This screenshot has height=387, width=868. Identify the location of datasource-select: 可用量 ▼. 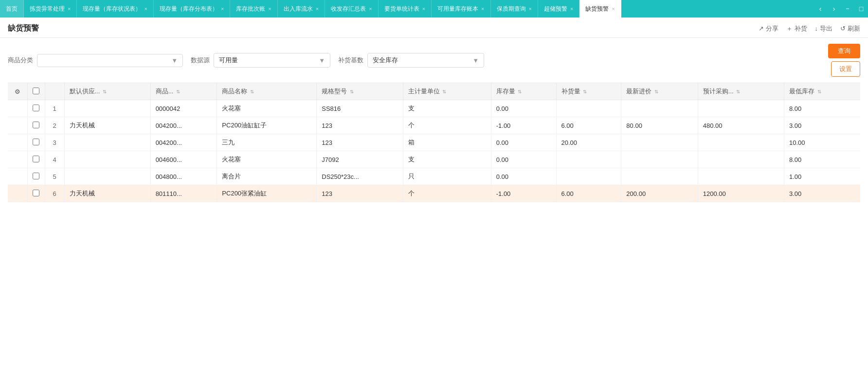
(272, 60).